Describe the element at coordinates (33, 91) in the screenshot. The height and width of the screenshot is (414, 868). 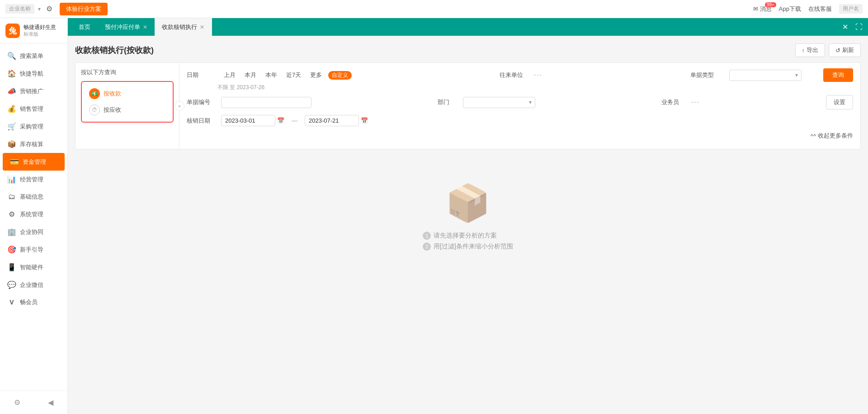
I see `sidebar-item-marketing: 📣 营销推广` at that location.